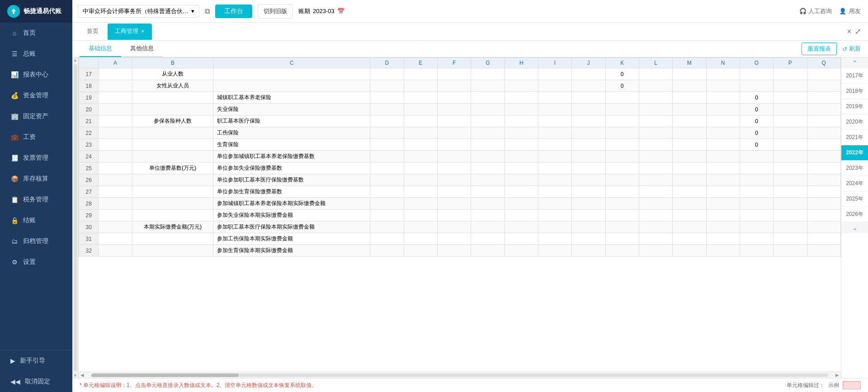 This screenshot has width=868, height=392. I want to click on cell-18-a, so click(115, 86).